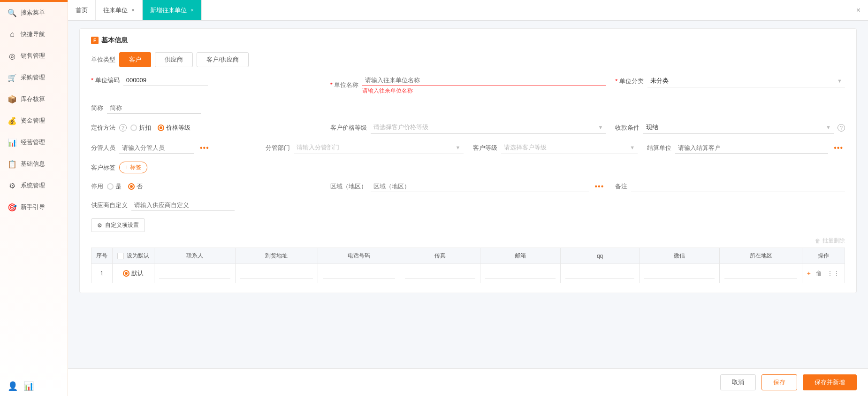 The height and width of the screenshot is (396, 868). Describe the element at coordinates (102, 273) in the screenshot. I see `cell-index: 1` at that location.